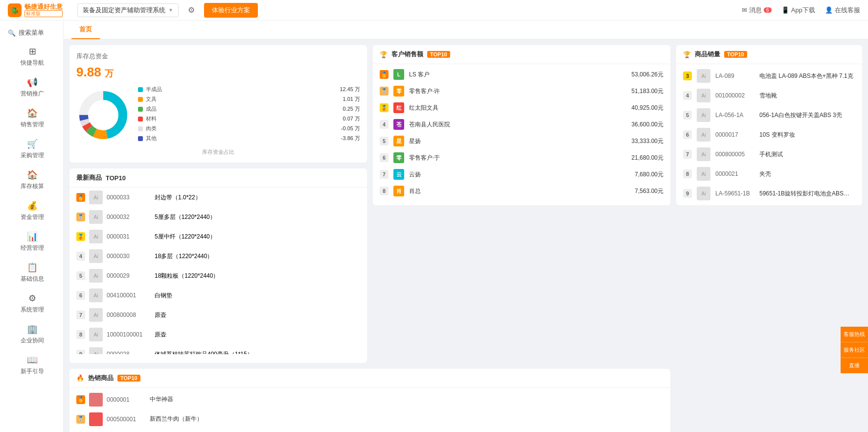 Image resolution: width=868 pixels, height=432 pixels. What do you see at coordinates (31, 211) in the screenshot?
I see `sidebar-item-finance: 💰 资金管理` at bounding box center [31, 211].